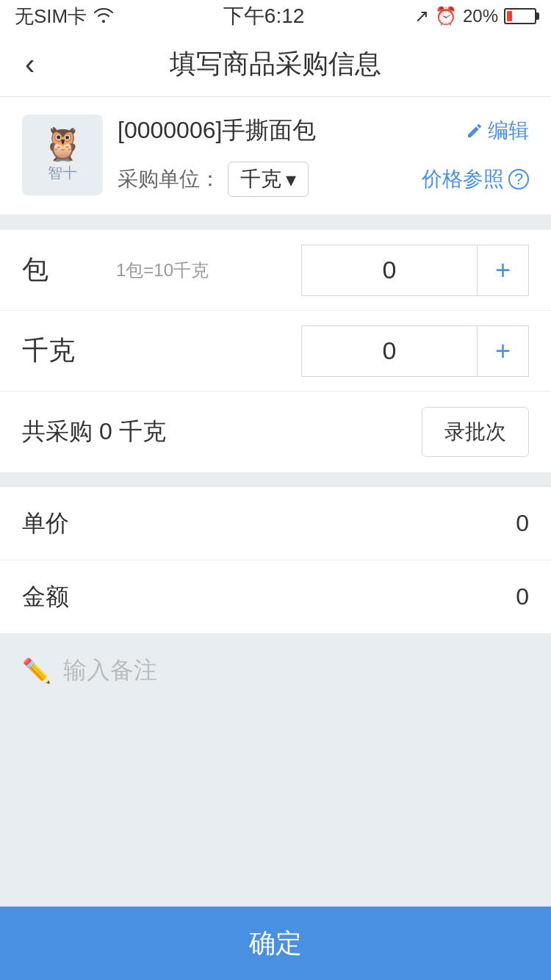 This screenshot has width=551, height=980. Describe the element at coordinates (276, 597) in the screenshot. I see `amount-row: 金额 0` at that location.